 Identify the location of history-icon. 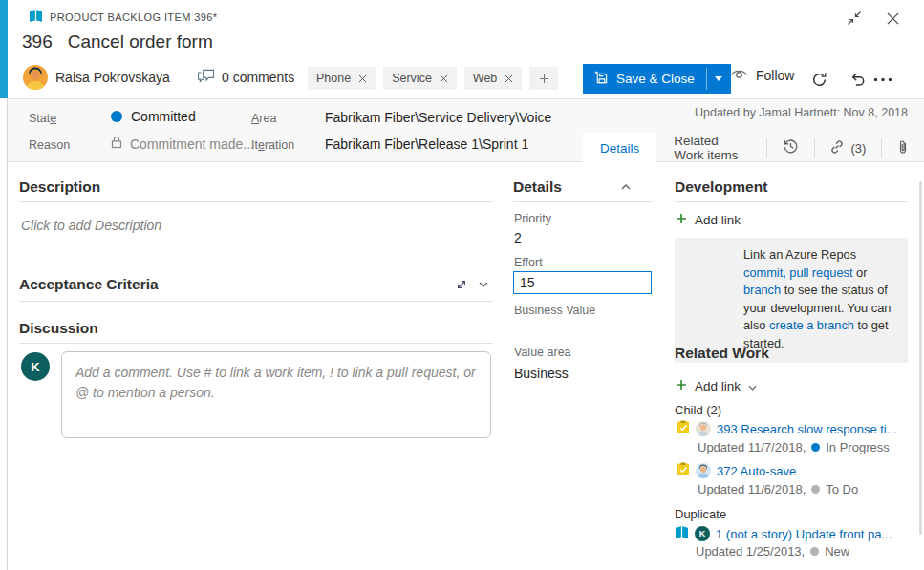
(791, 148).